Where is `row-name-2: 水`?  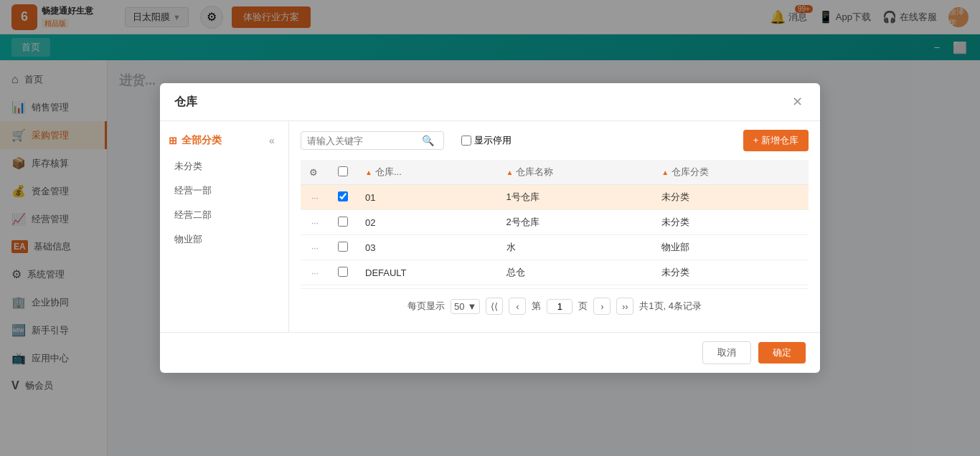
row-name-2: 水 is located at coordinates (575, 248).